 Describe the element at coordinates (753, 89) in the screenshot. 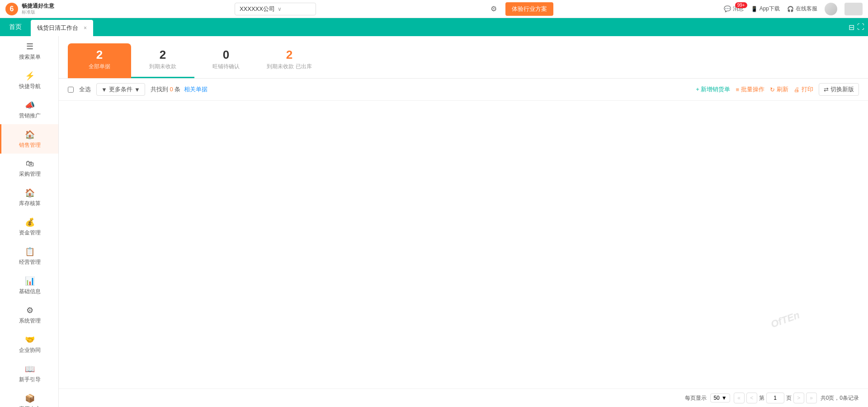

I see `batch-label: 批量操作` at that location.